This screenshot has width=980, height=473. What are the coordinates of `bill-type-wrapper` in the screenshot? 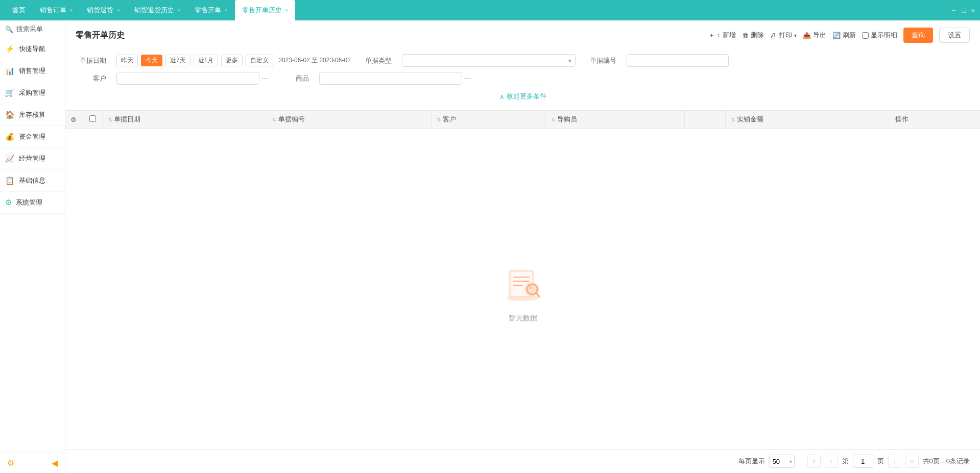 It's located at (489, 60).